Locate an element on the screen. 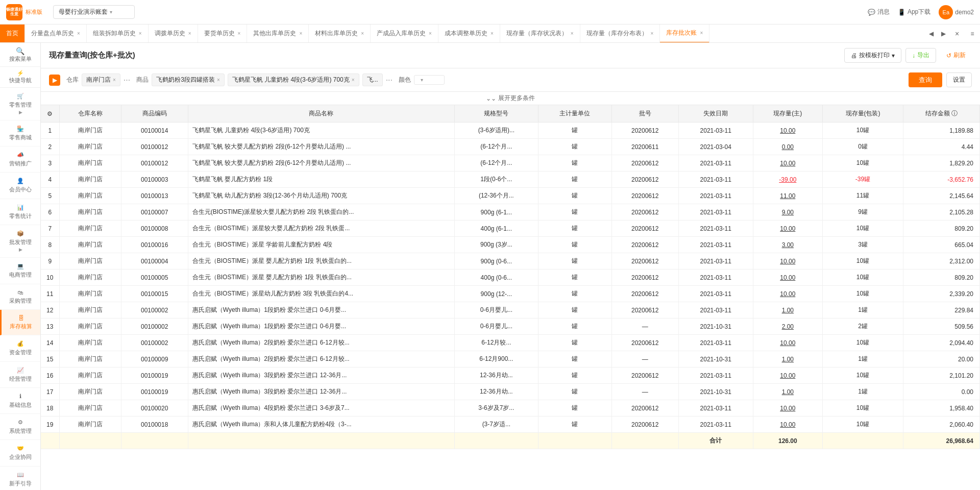  nav-right-btn: ▶ is located at coordinates (943, 34).